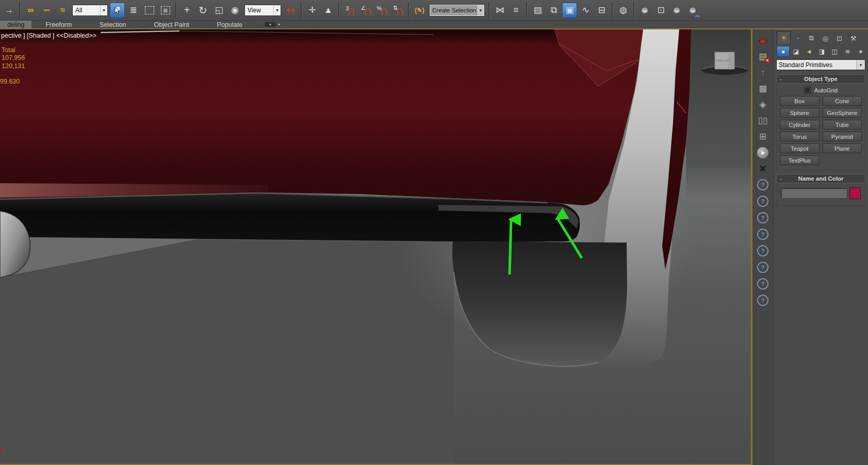 This screenshot has height=465, width=868. Describe the element at coordinates (822, 52) in the screenshot. I see `category-cameras: ◨` at that location.